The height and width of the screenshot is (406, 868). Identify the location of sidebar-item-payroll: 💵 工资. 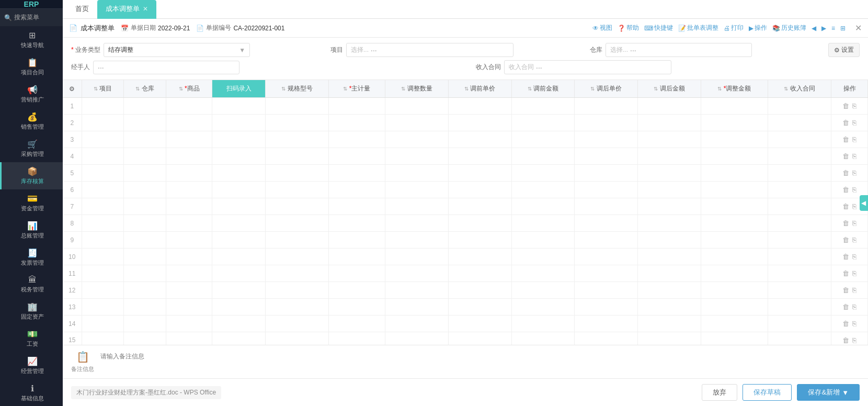
(31, 339).